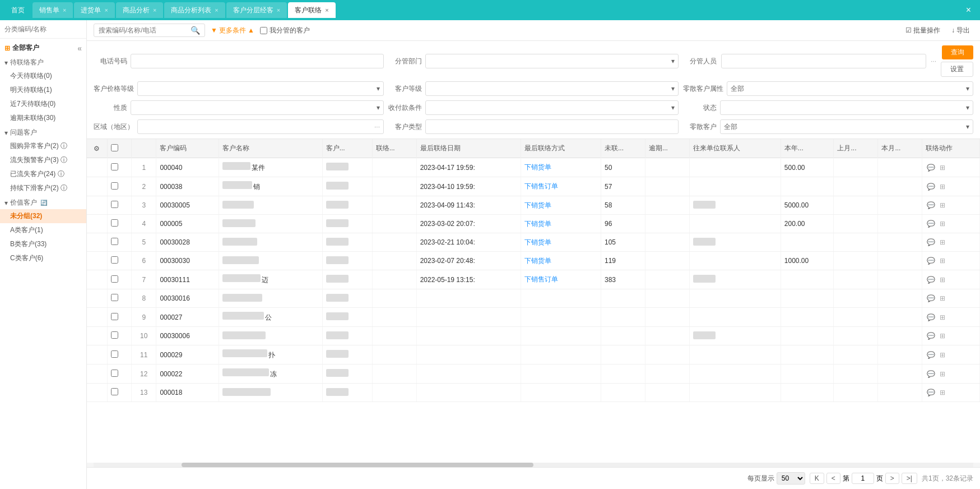 This screenshot has width=980, height=489. I want to click on my-customers-checkbox-label: 我分管的客户, so click(285, 30).